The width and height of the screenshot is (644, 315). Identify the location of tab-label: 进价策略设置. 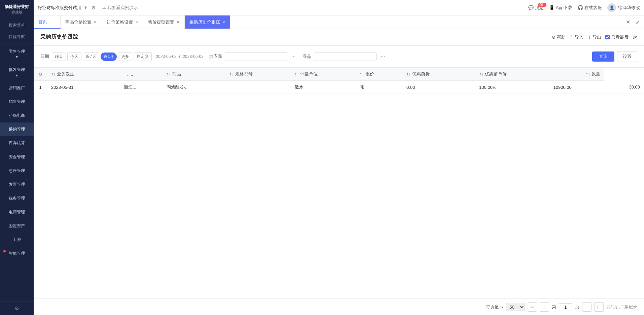
(120, 22).